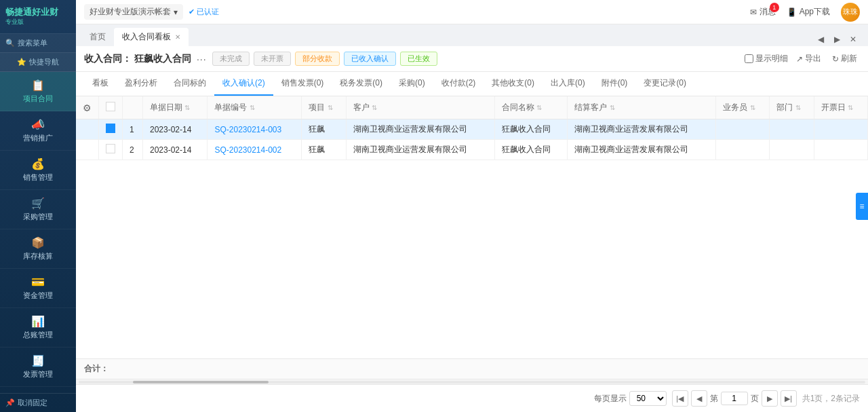 The image size is (868, 412). Describe the element at coordinates (361, 84) in the screenshot. I see `tab-tax-invoice: 税务发票(0)` at that location.